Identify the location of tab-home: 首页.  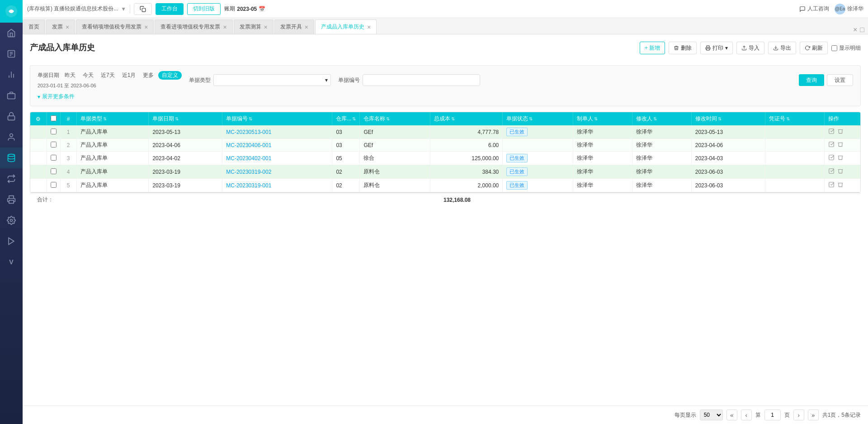
(34, 27).